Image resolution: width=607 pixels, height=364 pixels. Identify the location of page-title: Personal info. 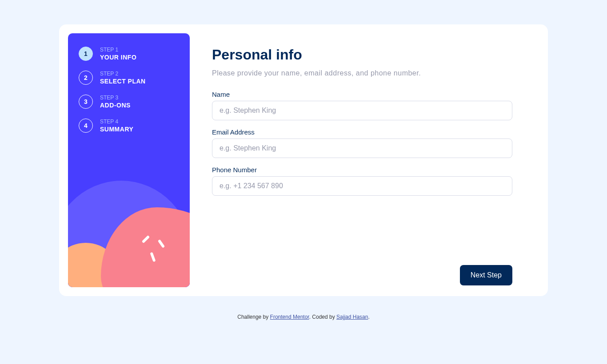
(362, 55).